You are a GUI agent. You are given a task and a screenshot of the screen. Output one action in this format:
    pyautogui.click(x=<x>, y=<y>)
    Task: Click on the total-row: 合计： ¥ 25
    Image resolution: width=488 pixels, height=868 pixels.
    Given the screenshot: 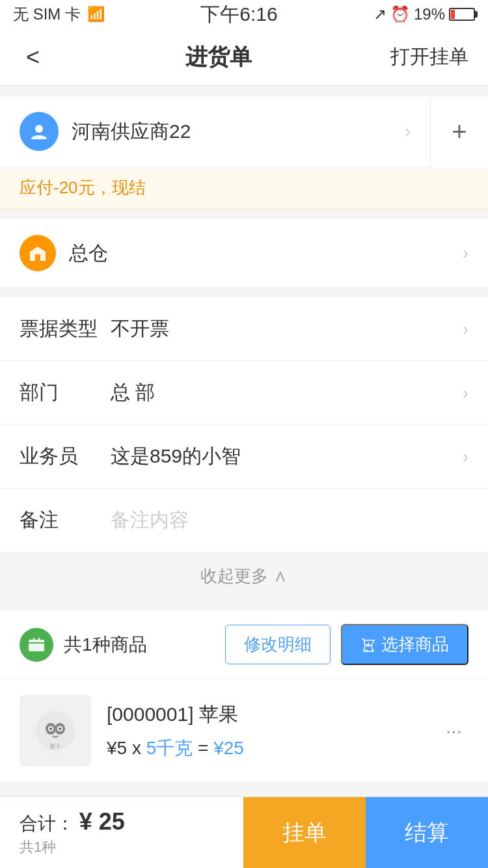 What is the action you would take?
    pyautogui.click(x=122, y=822)
    